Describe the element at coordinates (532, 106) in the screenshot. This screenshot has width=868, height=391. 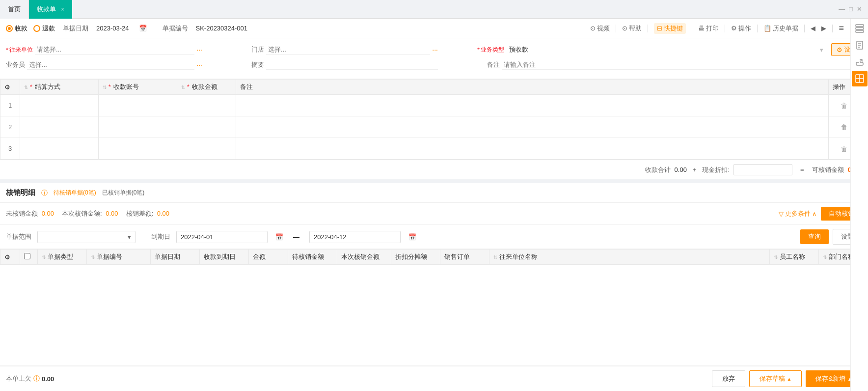
I see `row1-note` at that location.